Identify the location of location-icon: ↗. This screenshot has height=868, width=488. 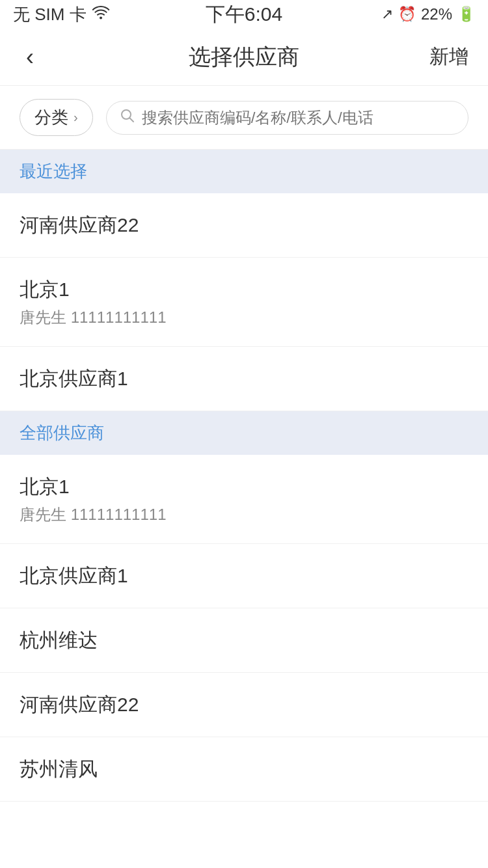
(387, 14).